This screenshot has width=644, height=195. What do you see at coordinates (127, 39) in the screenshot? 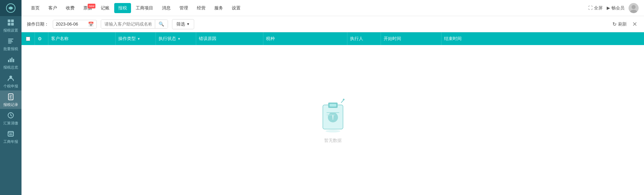
I see `th-op-type-label: 操作类型` at bounding box center [127, 39].